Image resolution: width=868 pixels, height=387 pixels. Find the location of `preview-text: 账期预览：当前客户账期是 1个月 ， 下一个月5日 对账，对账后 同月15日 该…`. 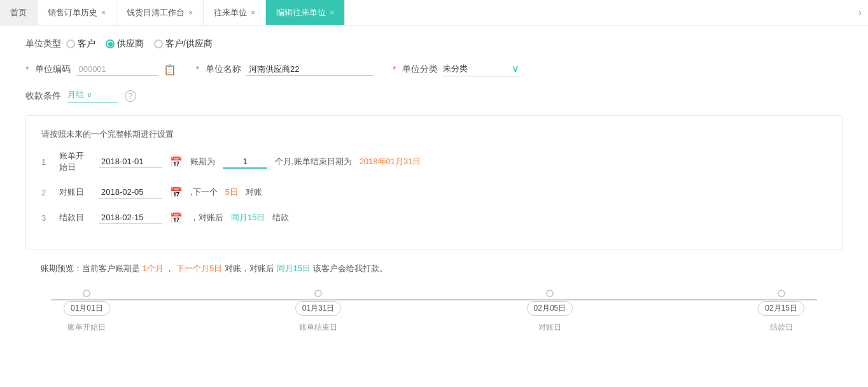

preview-text: 账期预览：当前客户账期是 1个月 ， 下一个月5日 对账，对账后 同月15日 该… is located at coordinates (434, 269).